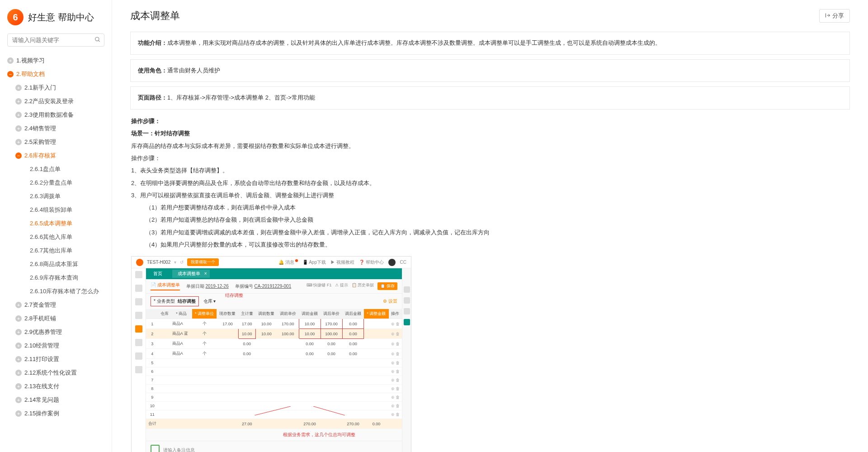  What do you see at coordinates (490, 183) in the screenshot?
I see `step-2: 2、在明细中选择要调整的商品及仓库，系统会自动带出结存数量和结存金额，以及结存成…` at bounding box center [490, 183].